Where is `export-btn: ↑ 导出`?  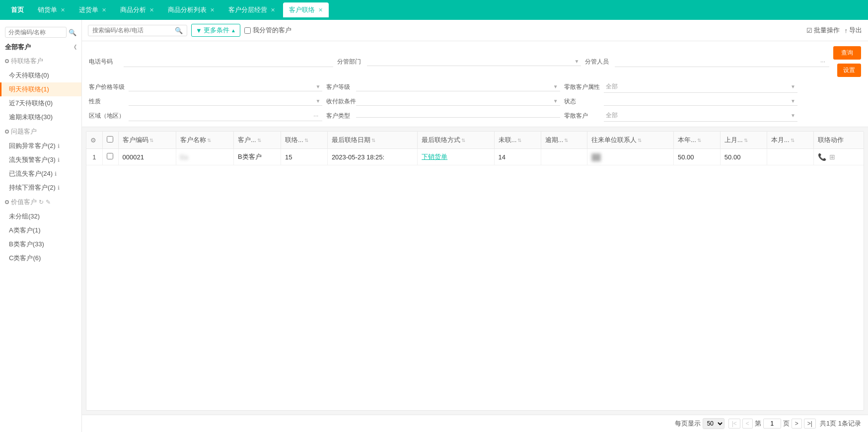
export-btn: ↑ 导出 is located at coordinates (854, 30).